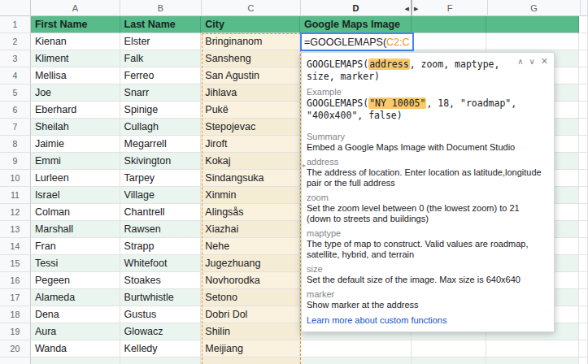  I want to click on cell-last-name: Burtwhistle, so click(161, 297).